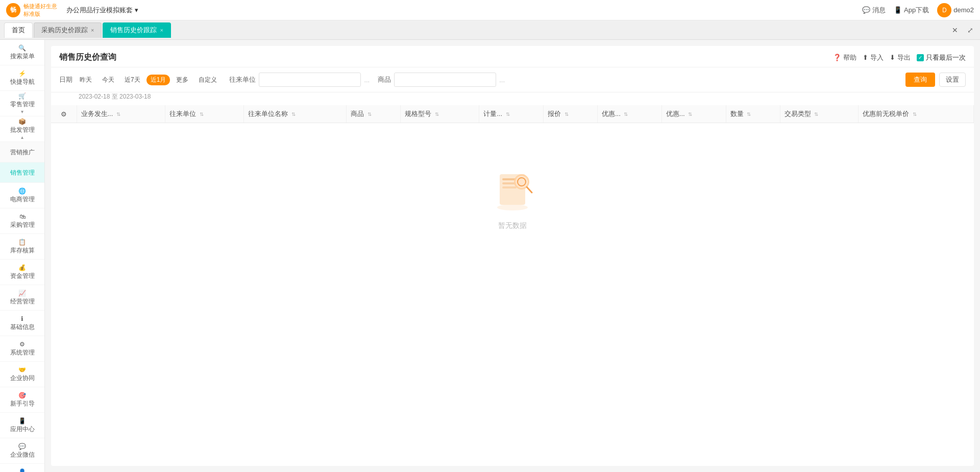 The width and height of the screenshot is (980, 472). Describe the element at coordinates (22, 272) in the screenshot. I see `sidebar-item-finance: 💰 资金管理` at that location.